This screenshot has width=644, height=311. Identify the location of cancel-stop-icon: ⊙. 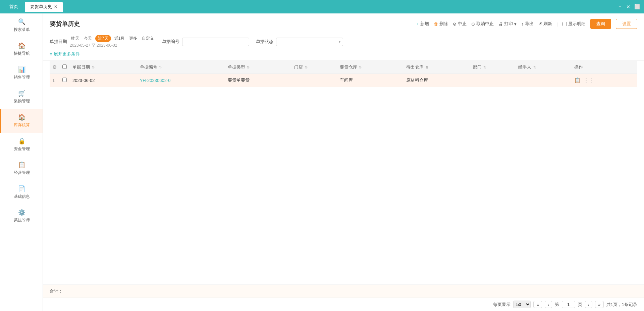
(473, 24).